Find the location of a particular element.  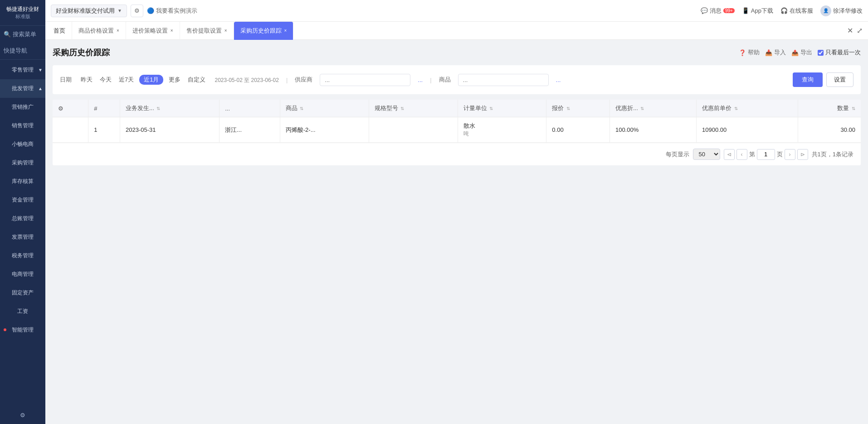

th-unit-sort-icon: ⇅ is located at coordinates (491, 109).